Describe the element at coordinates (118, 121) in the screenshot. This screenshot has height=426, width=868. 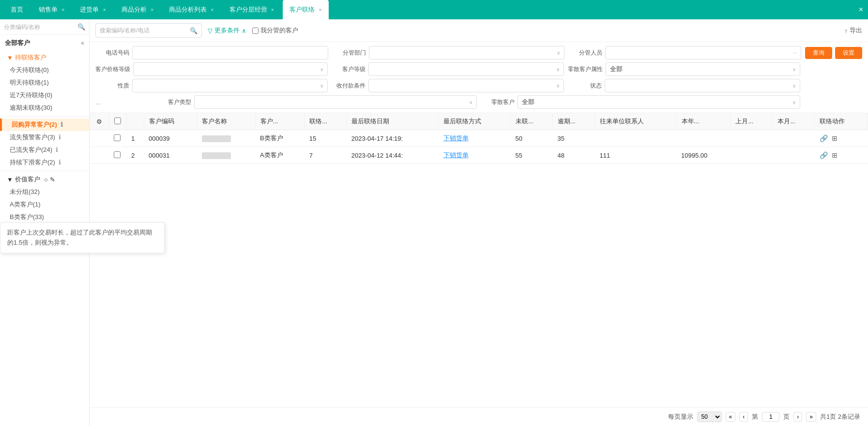
I see `select-all-checkbox` at that location.